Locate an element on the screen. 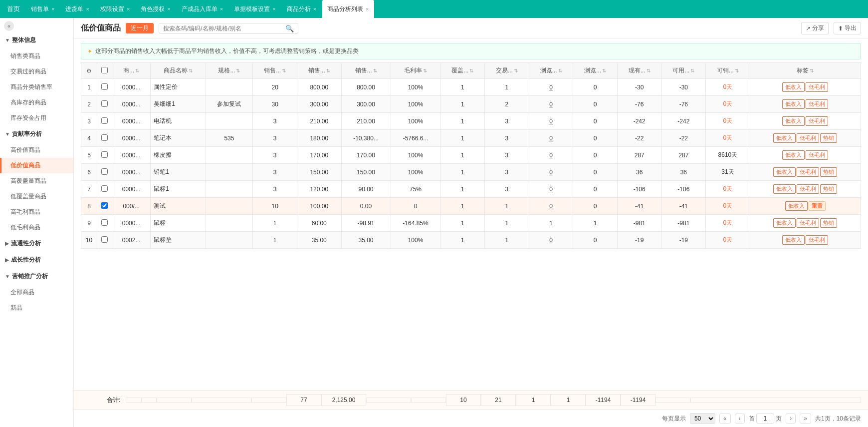  sidebar-section-flow: ▶ 流通性分析 is located at coordinates (37, 244).